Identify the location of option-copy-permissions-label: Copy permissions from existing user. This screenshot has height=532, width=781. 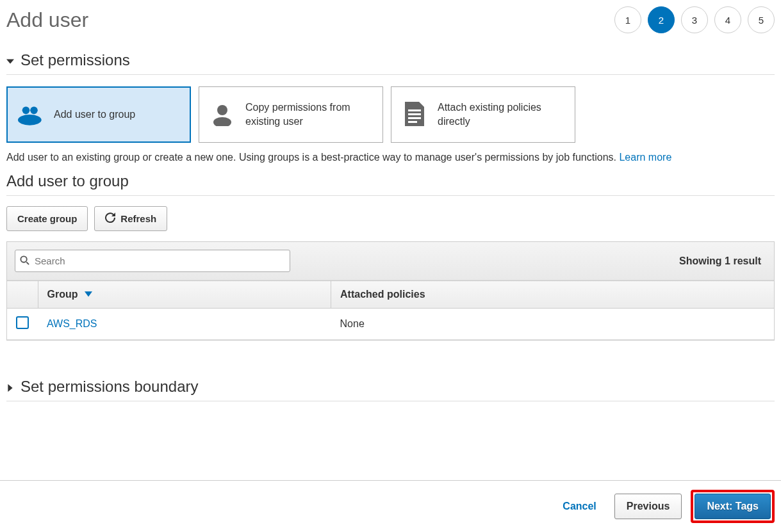
(309, 115).